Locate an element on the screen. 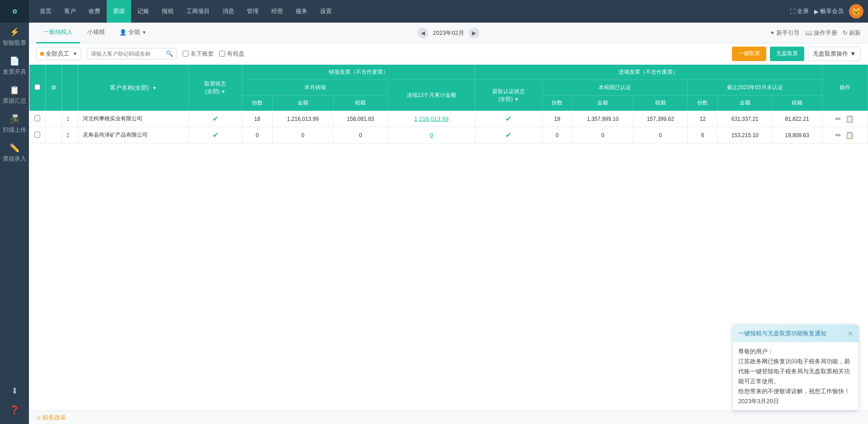 The height and width of the screenshot is (424, 868). help-icon: ❓ is located at coordinates (14, 410).